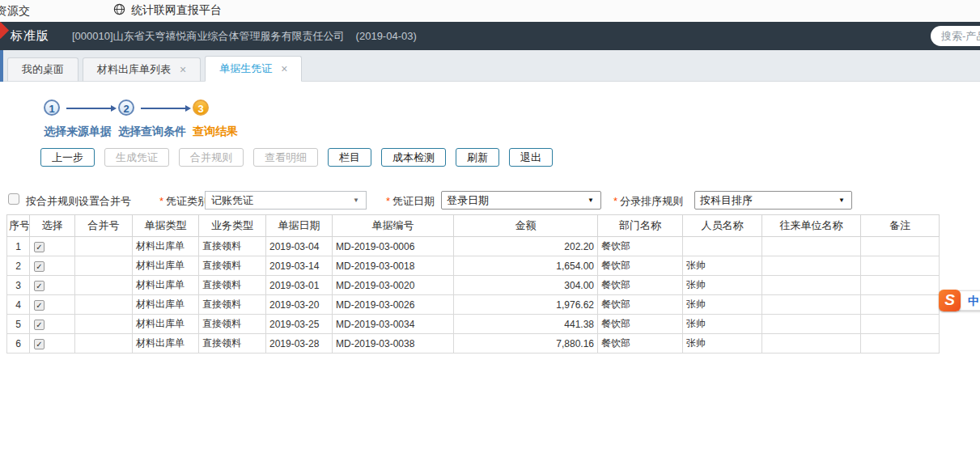  What do you see at coordinates (299, 266) in the screenshot?
I see `cell-doc-date: 2019-03-14` at bounding box center [299, 266].